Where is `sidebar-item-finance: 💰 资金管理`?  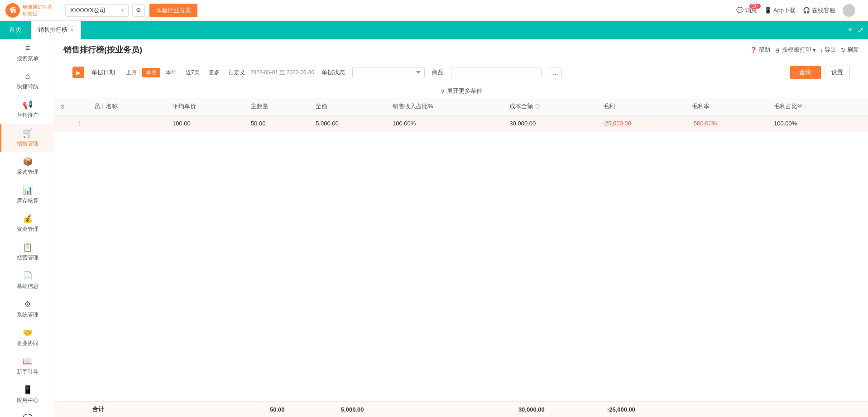 sidebar-item-finance: 💰 资金管理 is located at coordinates (27, 224).